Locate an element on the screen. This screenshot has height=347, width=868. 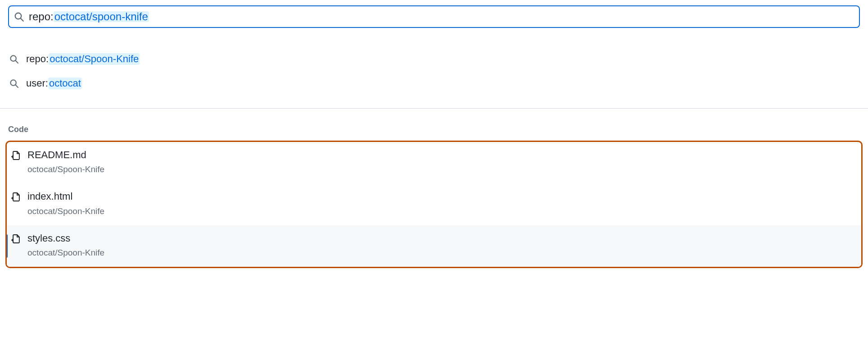
search-query-display: repo:octocat/spoon-knife is located at coordinates (89, 17).